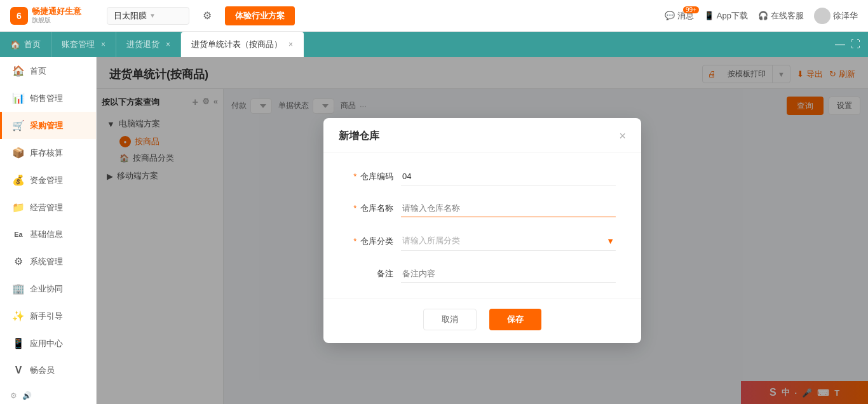  I want to click on sidebar-item-guide: ✨ 新手引导, so click(48, 316).